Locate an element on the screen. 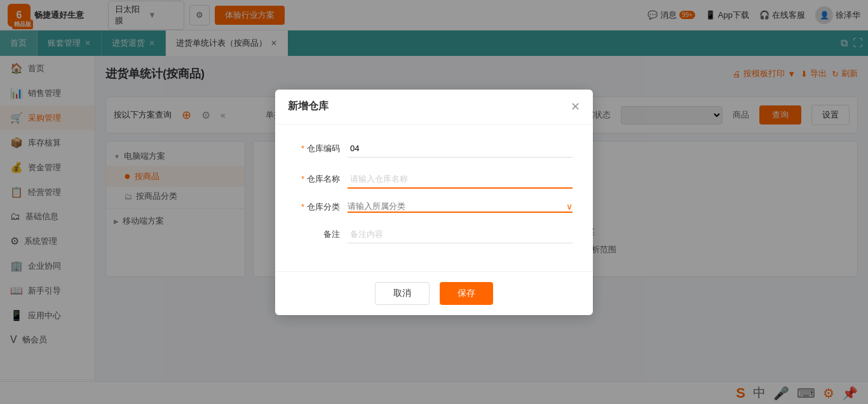  name-input is located at coordinates (460, 179).